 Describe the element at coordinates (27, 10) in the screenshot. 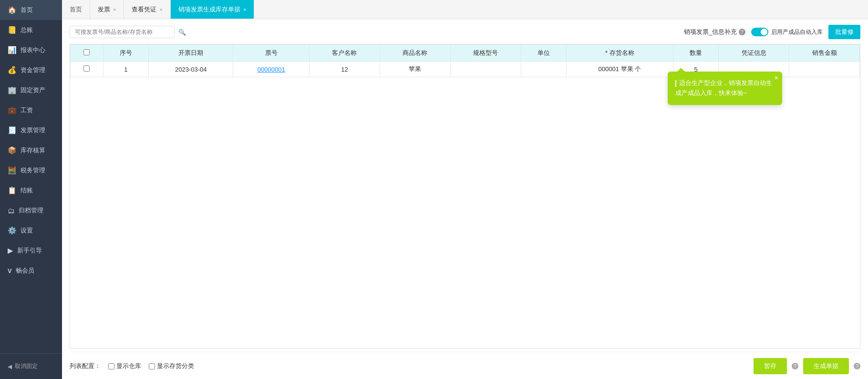

I see `sidebar-item-label: 首页` at that location.